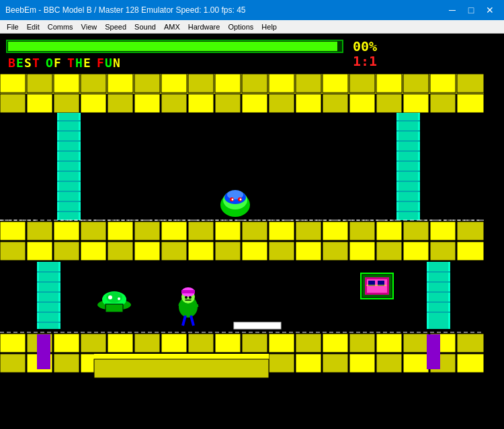 The height and width of the screenshot is (429, 504). What do you see at coordinates (204, 27) in the screenshot?
I see `menu-hardware: Hardware` at bounding box center [204, 27].